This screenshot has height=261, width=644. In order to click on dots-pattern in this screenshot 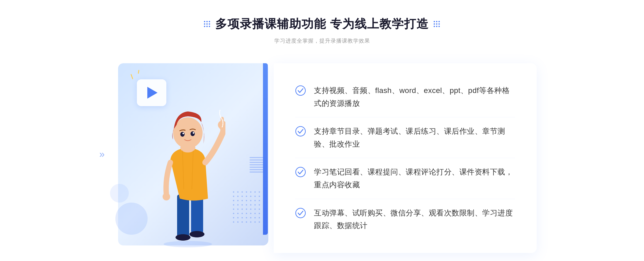, I will do `click(249, 208)`.